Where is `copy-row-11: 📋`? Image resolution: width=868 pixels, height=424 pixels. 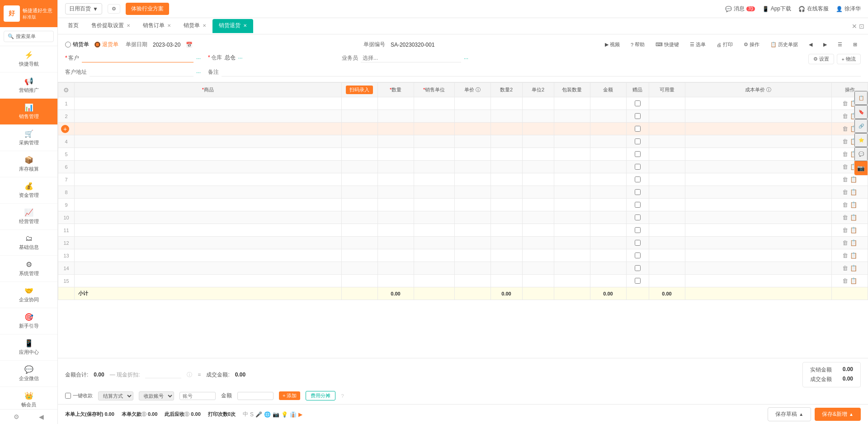 copy-row-11: 📋 is located at coordinates (854, 230).